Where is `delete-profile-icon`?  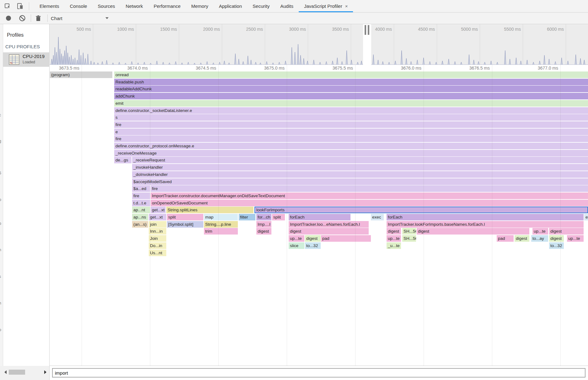 delete-profile-icon is located at coordinates (38, 18).